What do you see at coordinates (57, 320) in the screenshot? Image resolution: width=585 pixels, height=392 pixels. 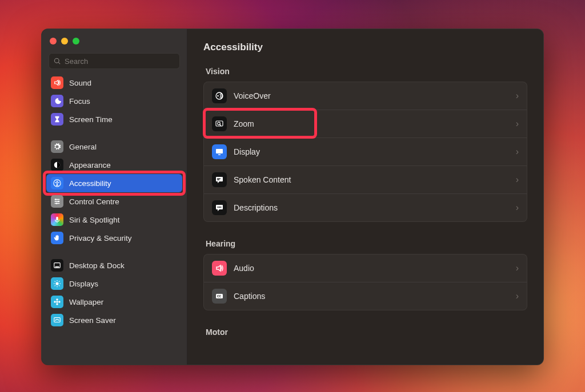 I see `screensave-icon` at bounding box center [57, 320].